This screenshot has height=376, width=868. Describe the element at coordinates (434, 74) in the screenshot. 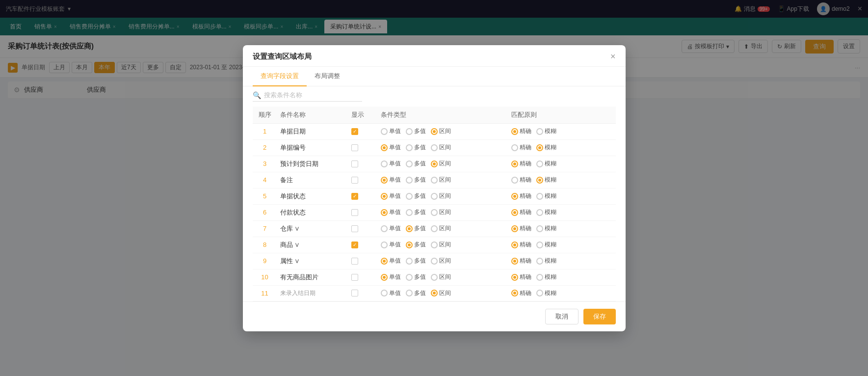

I see `dialog: 设置查询区域布局 × 查询字段设置 布局调整 🔍` at that location.